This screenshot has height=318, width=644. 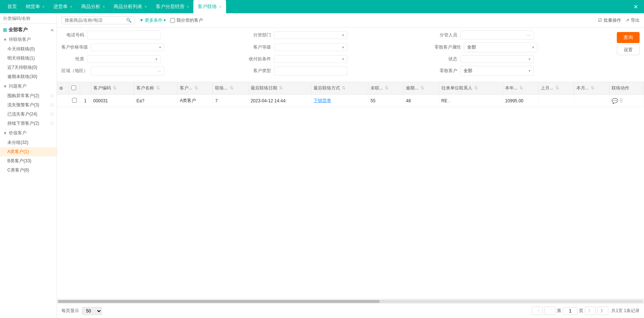 I want to click on my-customers-checkbox, so click(x=173, y=21).